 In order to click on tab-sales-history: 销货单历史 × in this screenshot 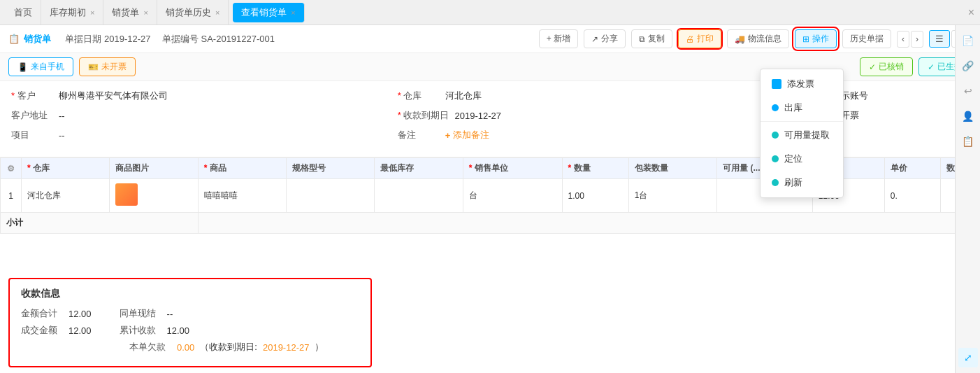, I will do `click(193, 13)`.